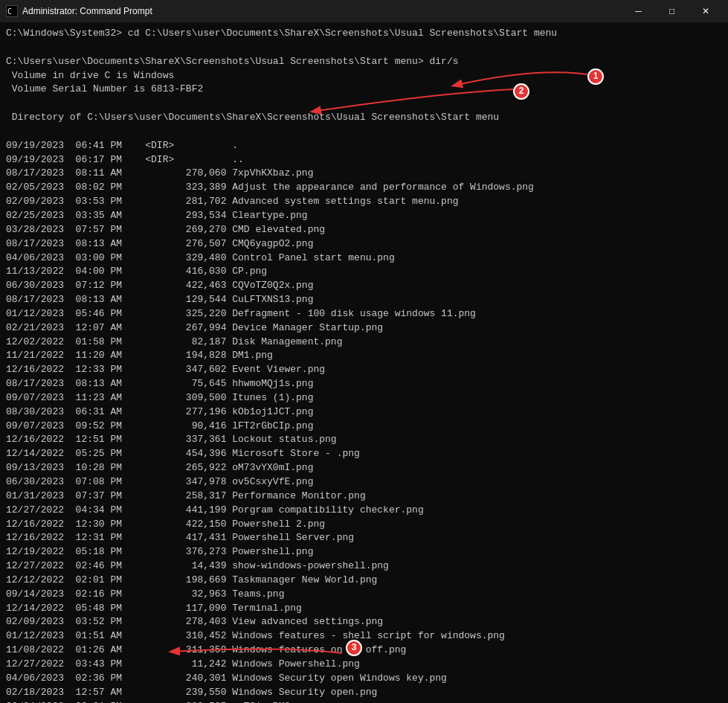 This screenshot has height=703, width=728. I want to click on console-line: 11/08/2022 01:26 AM 311,359 Windows feat…, so click(364, 650).